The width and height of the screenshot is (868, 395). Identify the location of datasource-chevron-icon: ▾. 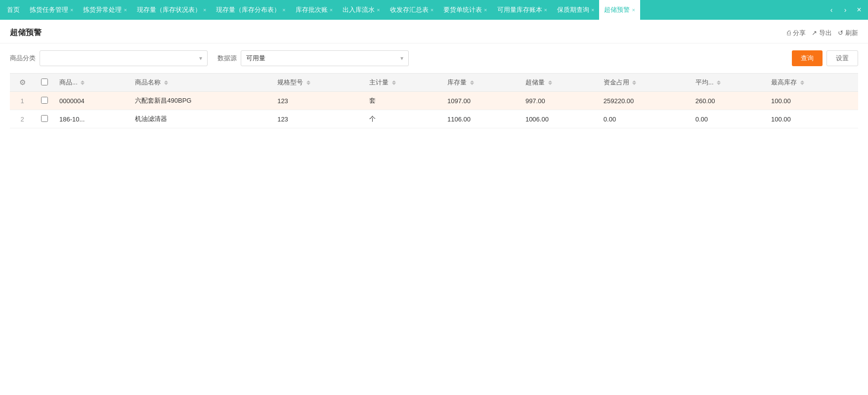
(402, 58).